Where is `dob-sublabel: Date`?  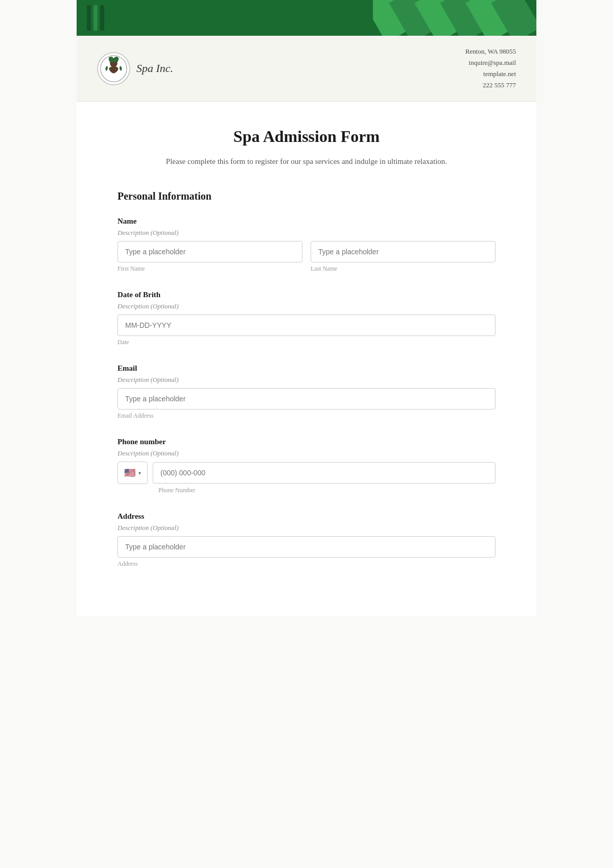 dob-sublabel: Date is located at coordinates (306, 342).